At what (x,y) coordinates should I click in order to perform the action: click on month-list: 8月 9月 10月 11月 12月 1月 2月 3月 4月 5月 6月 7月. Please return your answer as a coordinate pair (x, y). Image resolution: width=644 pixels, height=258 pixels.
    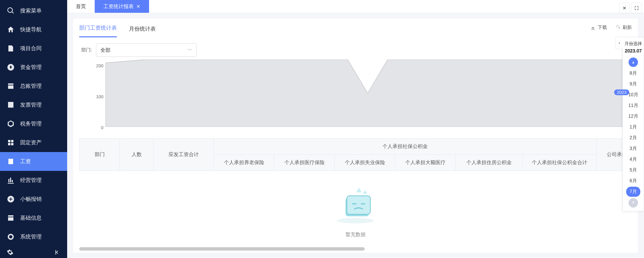
    Looking at the image, I should click on (633, 133).